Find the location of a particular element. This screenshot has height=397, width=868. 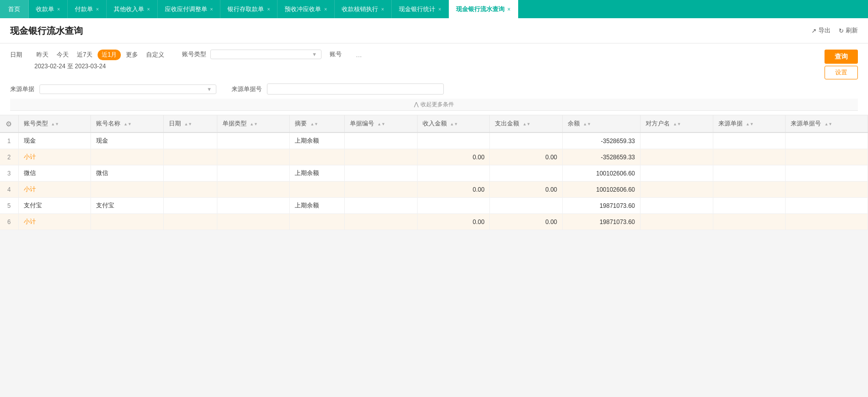

table-cell: 1 is located at coordinates (9, 141).